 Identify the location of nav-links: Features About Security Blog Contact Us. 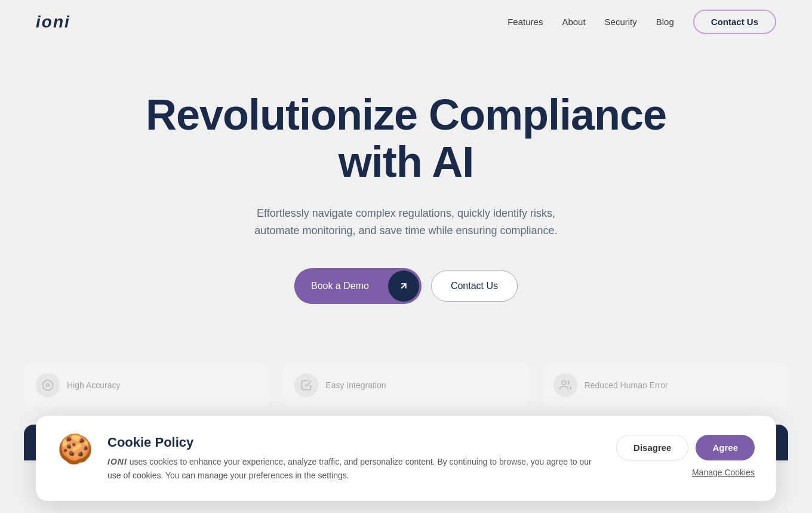
(642, 21).